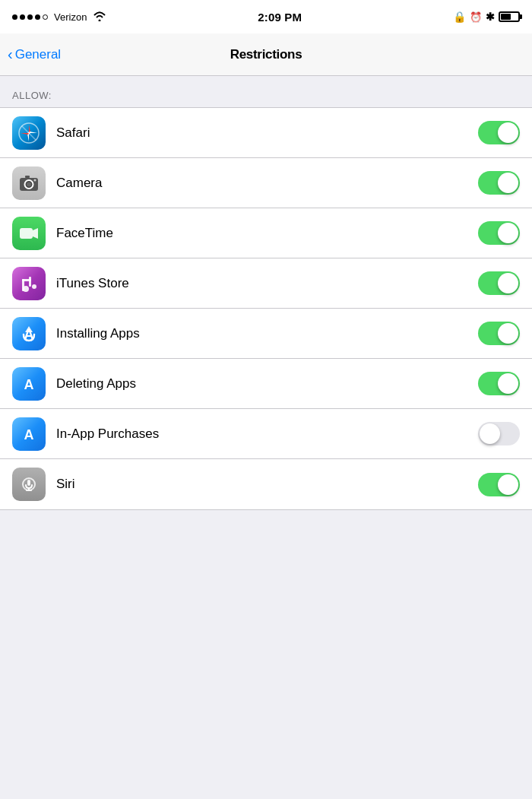 The width and height of the screenshot is (532, 799). Describe the element at coordinates (266, 91) in the screenshot. I see `section-header: ALLOW:` at that location.